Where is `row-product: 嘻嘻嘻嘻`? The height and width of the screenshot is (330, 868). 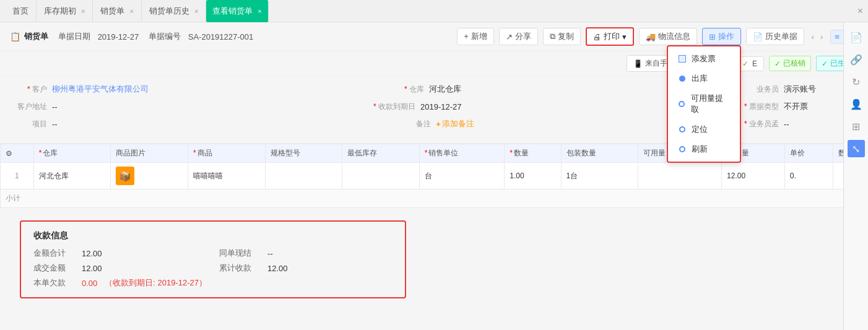 row-product: 嘻嘻嘻嘻 is located at coordinates (227, 176).